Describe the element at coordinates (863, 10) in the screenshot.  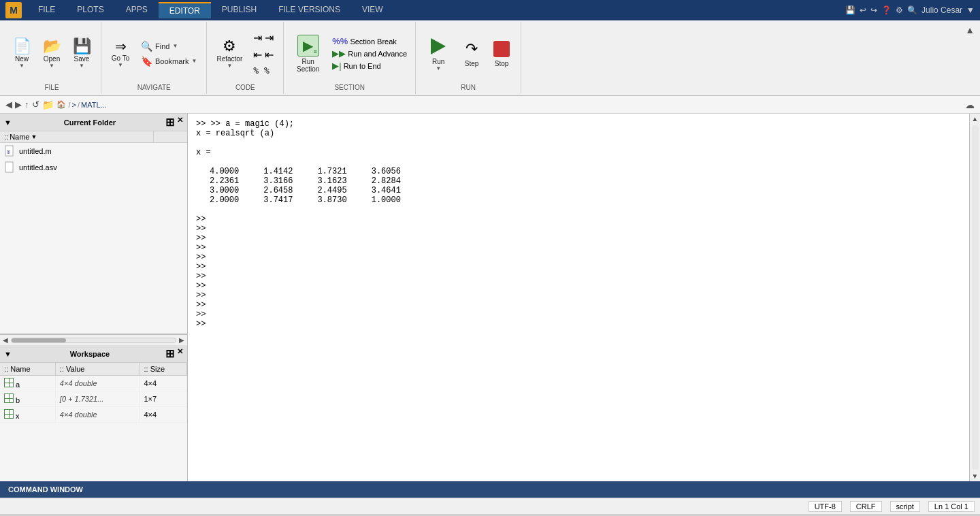
I see `undo-icon: ↩` at that location.